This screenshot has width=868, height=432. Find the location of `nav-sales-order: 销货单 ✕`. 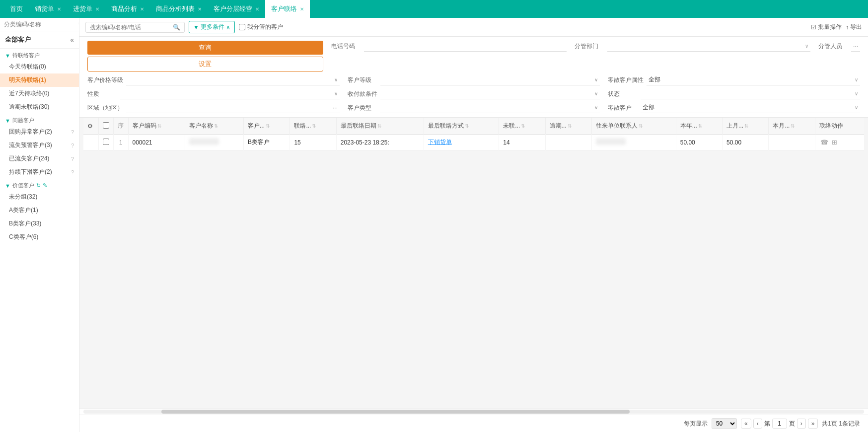

nav-sales-order: 销货单 ✕ is located at coordinates (48, 9).